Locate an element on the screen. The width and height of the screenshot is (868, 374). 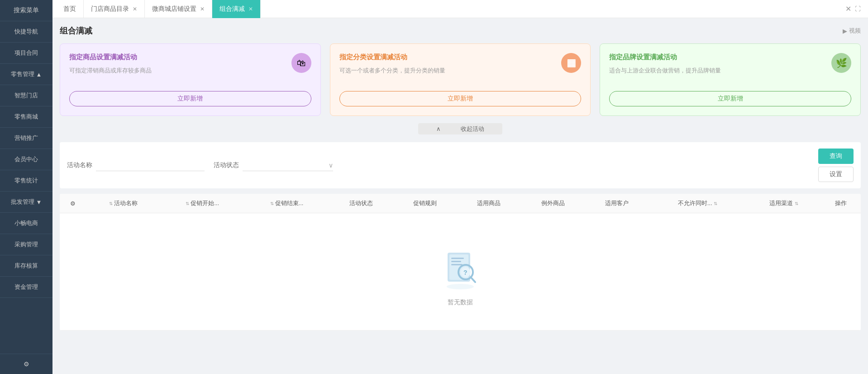
th-exception-goods: 例外商品 is located at coordinates (553, 204).